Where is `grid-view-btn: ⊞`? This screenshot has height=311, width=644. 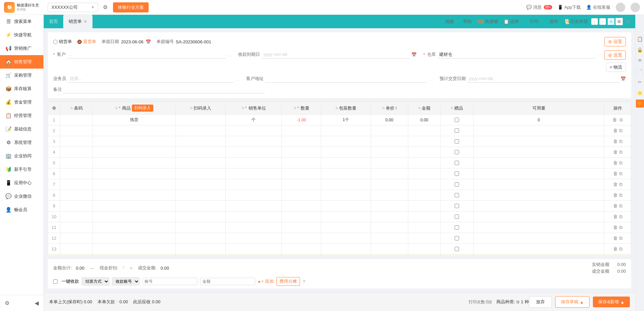
grid-view-btn: ⊞ is located at coordinates (619, 22).